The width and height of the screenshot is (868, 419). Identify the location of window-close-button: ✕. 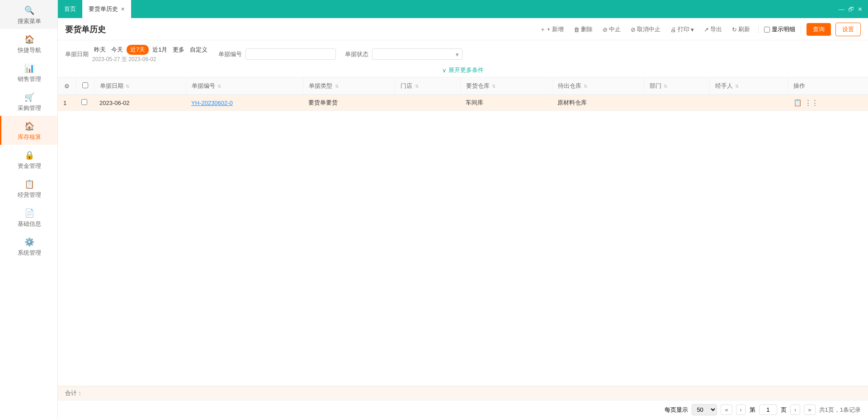
(860, 9).